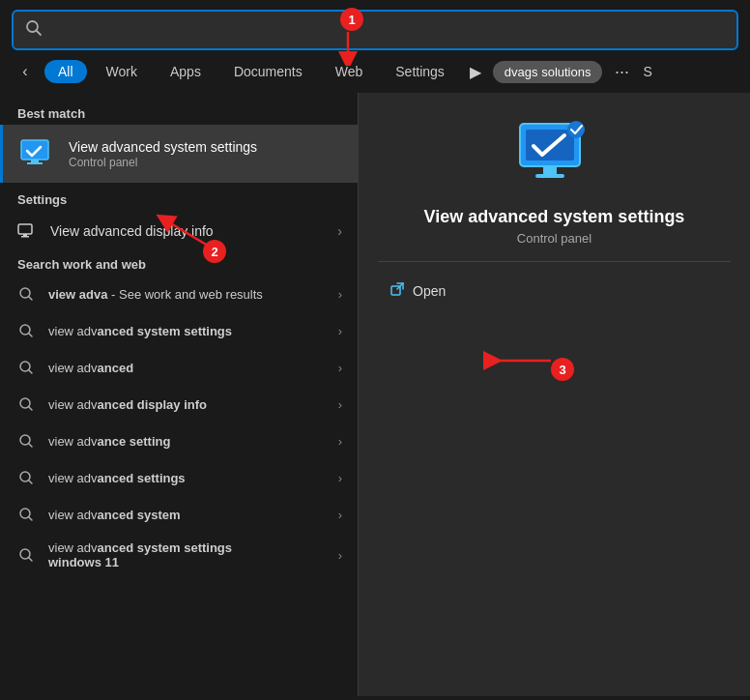 Image resolution: width=750 pixels, height=700 pixels. Describe the element at coordinates (179, 404) in the screenshot. I see `sww-item-3: view advanced display info ›` at that location.